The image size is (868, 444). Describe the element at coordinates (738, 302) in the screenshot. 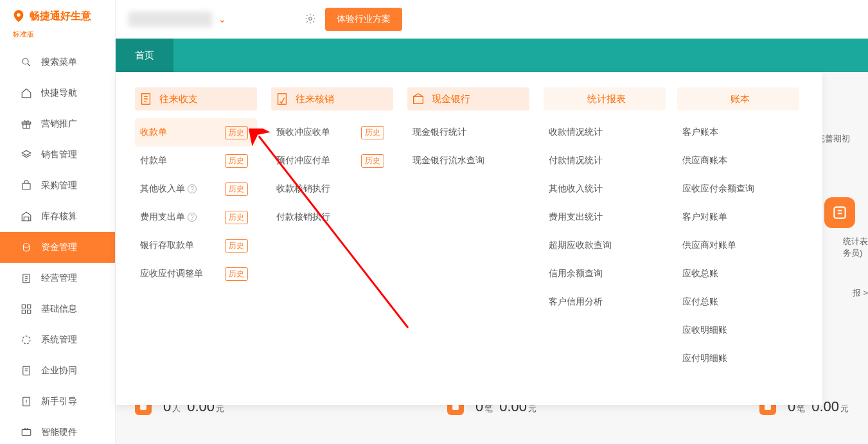

I see `menu-ap-general-ledger: 应付总账` at that location.